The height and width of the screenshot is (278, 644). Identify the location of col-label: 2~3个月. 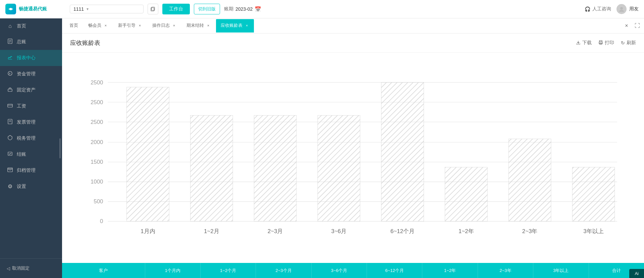
(283, 271).